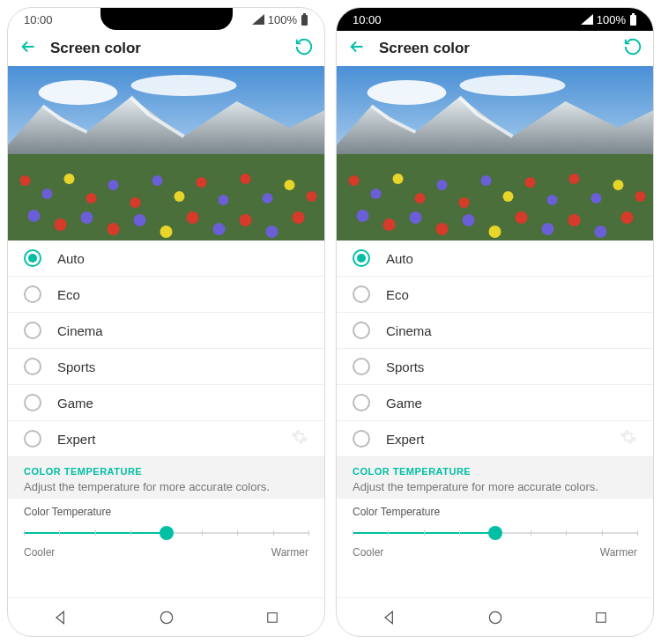 The width and height of the screenshot is (661, 644). What do you see at coordinates (467, 19) in the screenshot?
I see `status-time: 10:00` at bounding box center [467, 19].